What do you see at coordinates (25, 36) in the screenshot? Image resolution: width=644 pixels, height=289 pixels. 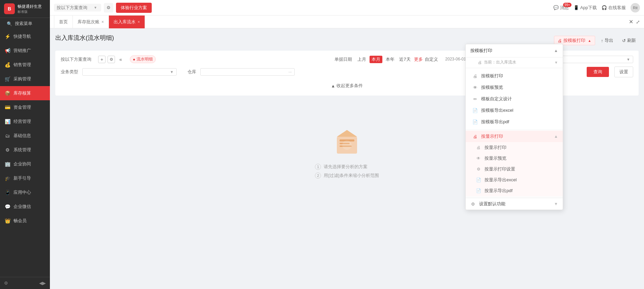 I see `sidebar-item-quick-nav: ⚡ 快捷导航` at bounding box center [25, 36].